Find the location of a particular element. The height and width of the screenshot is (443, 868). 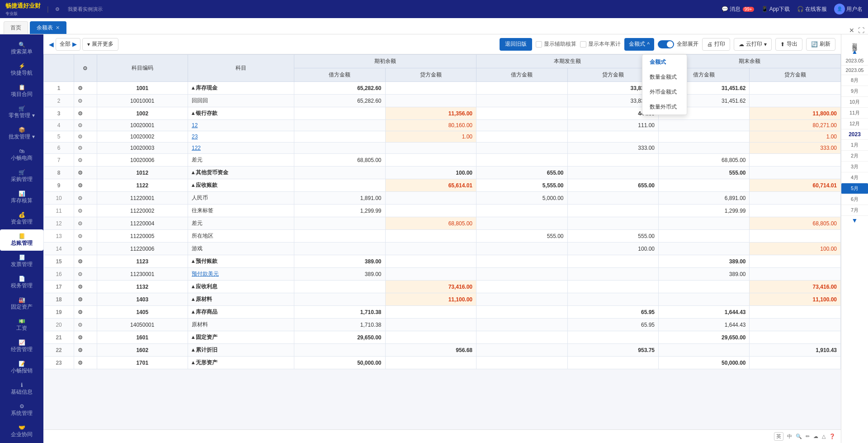

sidebar-item-retail: 🛒 零售管理 ▾ is located at coordinates (22, 112).